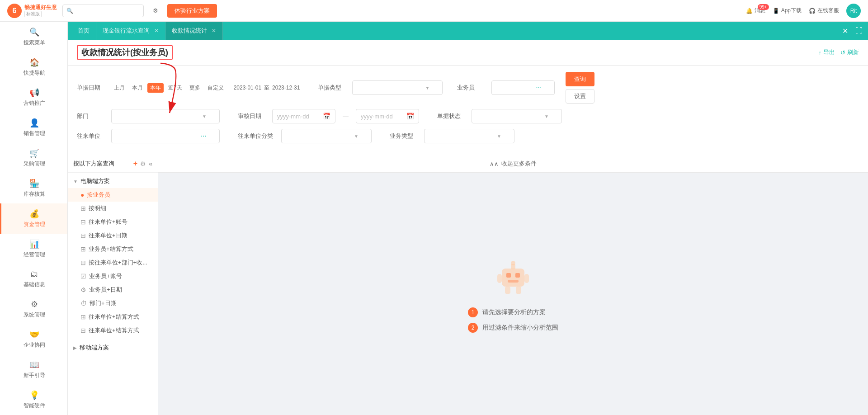 The width and height of the screenshot is (868, 415). Describe the element at coordinates (331, 88) in the screenshot. I see `bill-type-label: 单据类型` at that location.